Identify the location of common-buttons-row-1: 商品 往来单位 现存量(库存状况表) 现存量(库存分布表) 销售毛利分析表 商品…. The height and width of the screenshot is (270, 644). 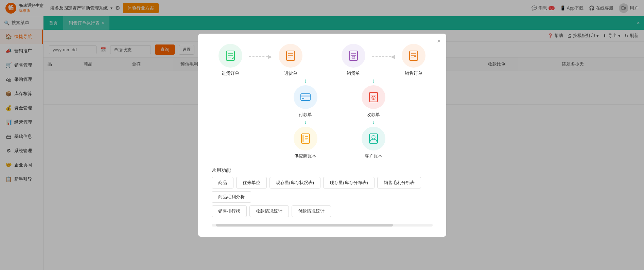
(322, 190).